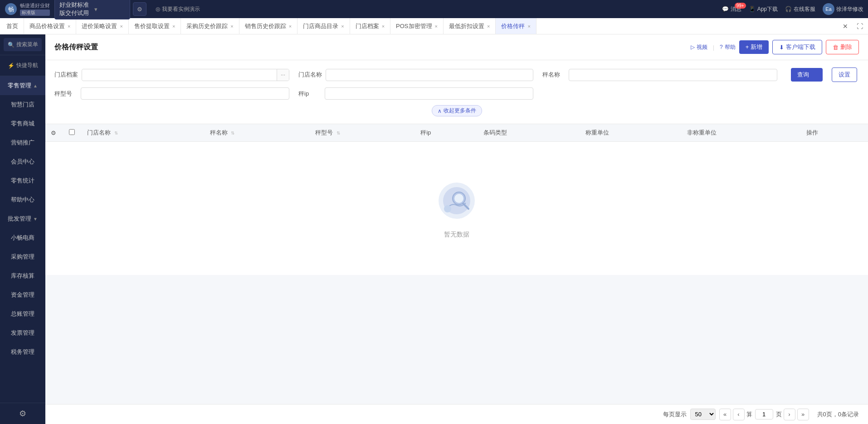 This screenshot has width=868, height=424. I want to click on video-link: ▷ 视频, so click(699, 47).